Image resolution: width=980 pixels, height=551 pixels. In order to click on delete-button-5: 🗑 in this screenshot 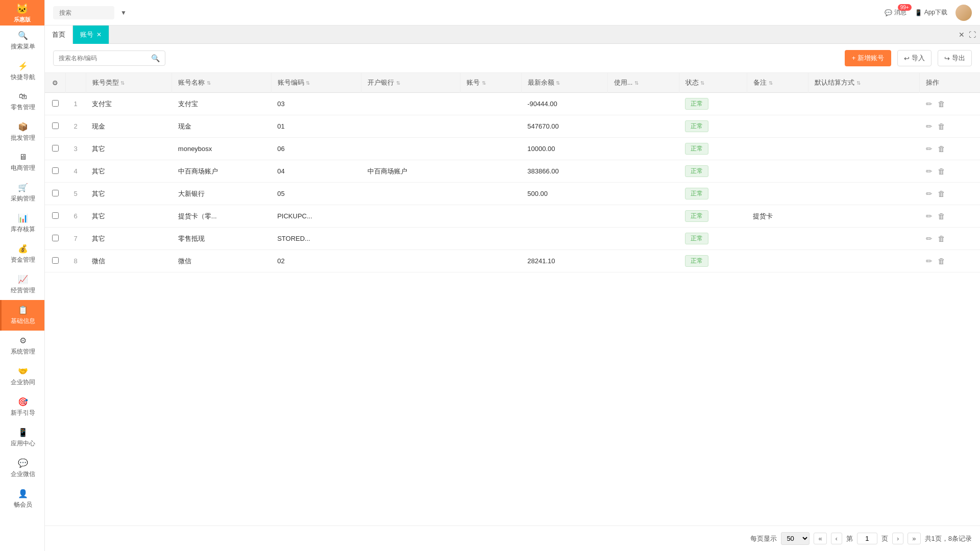, I will do `click(941, 216)`.